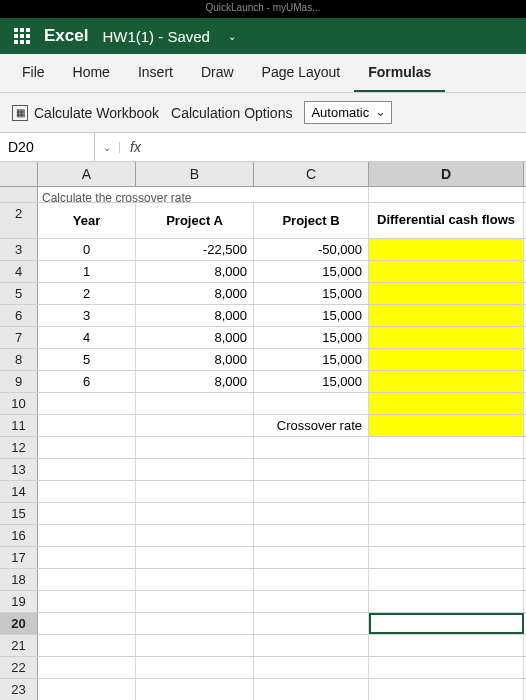 The height and width of the screenshot is (700, 526). Describe the element at coordinates (22, 36) in the screenshot. I see `app-launcher-icon` at that location.